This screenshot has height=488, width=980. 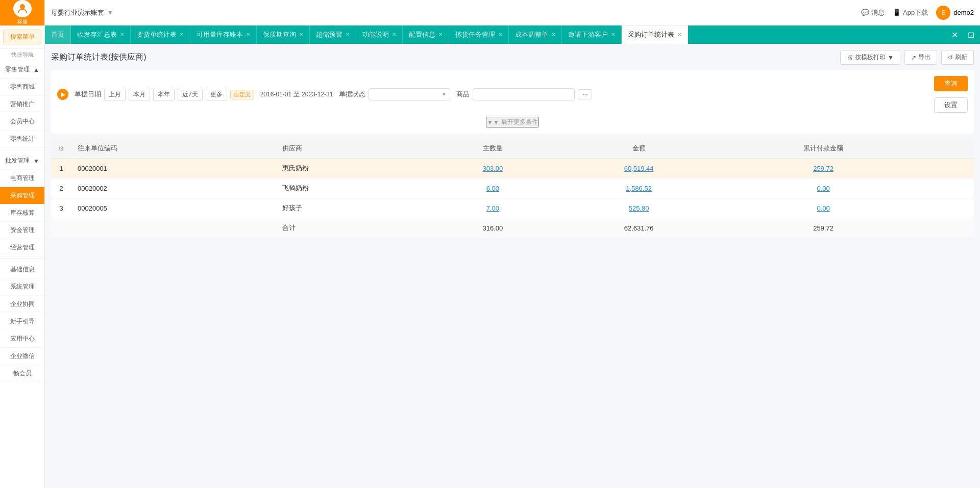 I want to click on qty-link-2: 6.00, so click(x=493, y=189).